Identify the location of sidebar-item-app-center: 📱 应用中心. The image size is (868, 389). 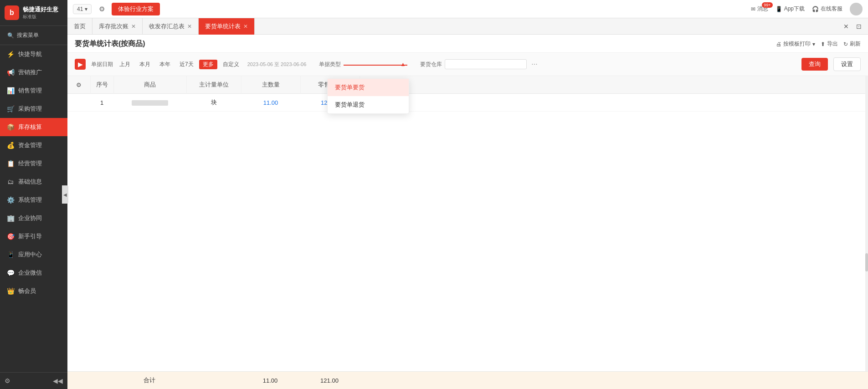
(34, 255).